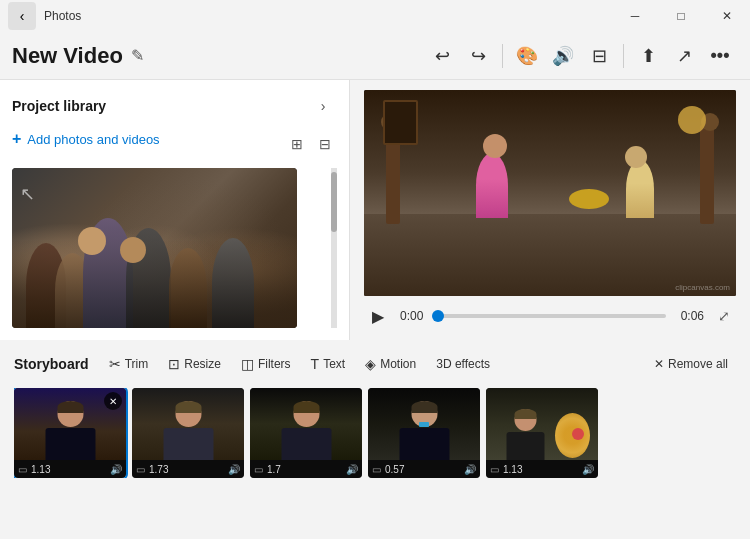  What do you see at coordinates (648, 56) in the screenshot?
I see `upload-button: ⬆` at bounding box center [648, 56].